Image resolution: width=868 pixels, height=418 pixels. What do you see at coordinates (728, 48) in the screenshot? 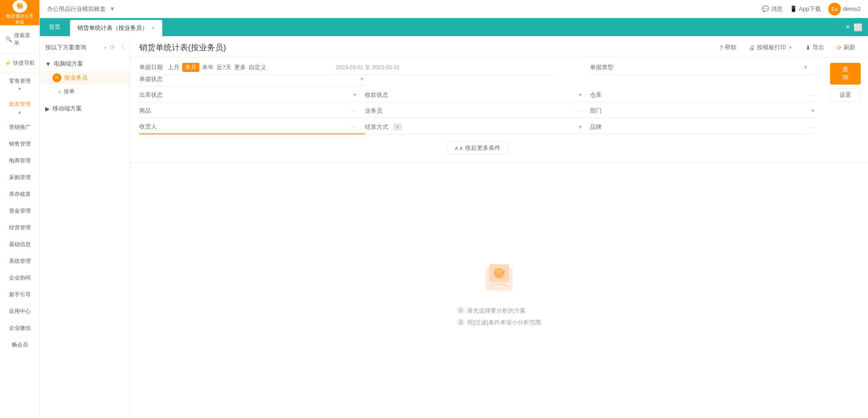
I see `help-btn: ? 帮助` at bounding box center [728, 48].